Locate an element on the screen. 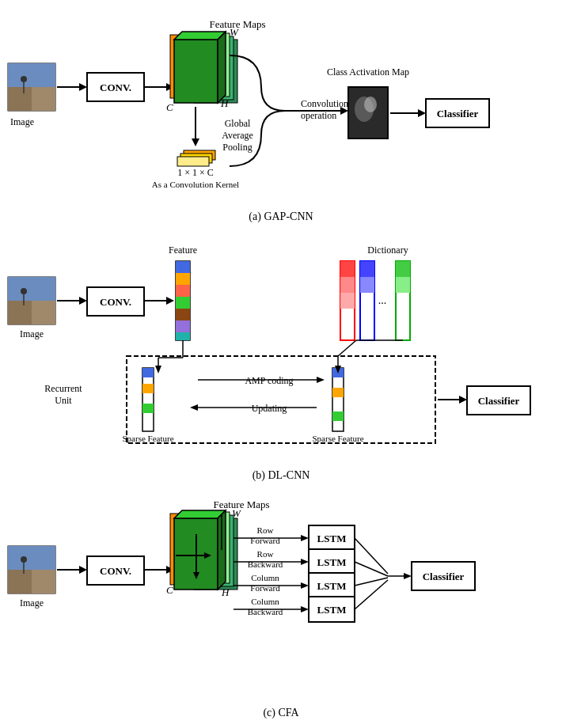  image-label-b: Image is located at coordinates (32, 334).